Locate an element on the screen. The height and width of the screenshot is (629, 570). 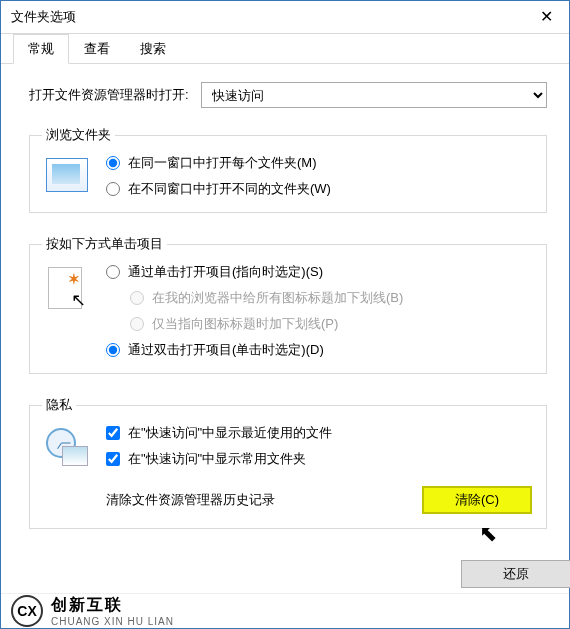
watermark-text-en: CHUANG XIN HU LIAN is located at coordinates (112, 622).